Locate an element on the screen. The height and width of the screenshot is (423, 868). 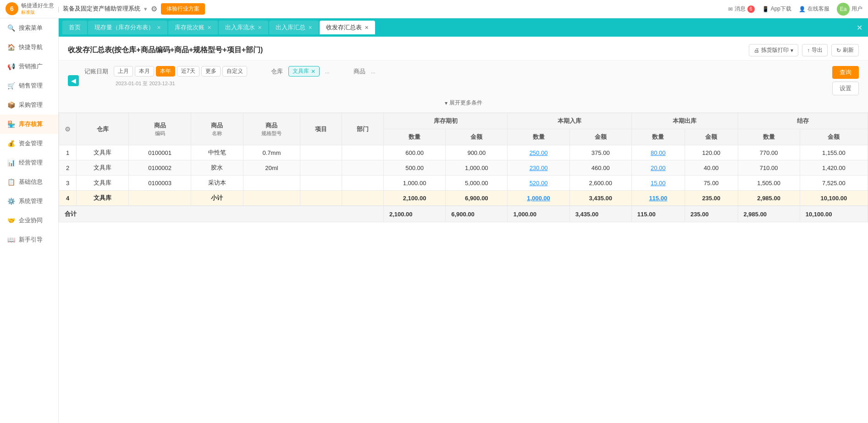
sidebar-item-search: 🔍 搜索菜单 is located at coordinates (29, 28).